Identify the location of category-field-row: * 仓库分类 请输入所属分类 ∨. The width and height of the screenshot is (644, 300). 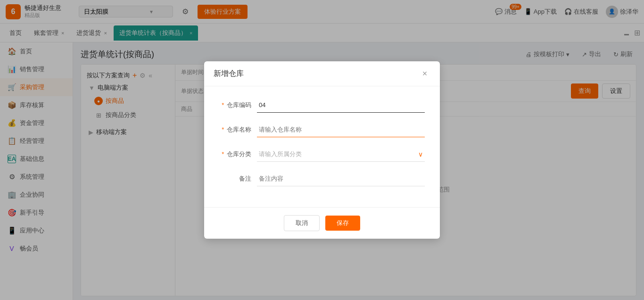
(322, 154).